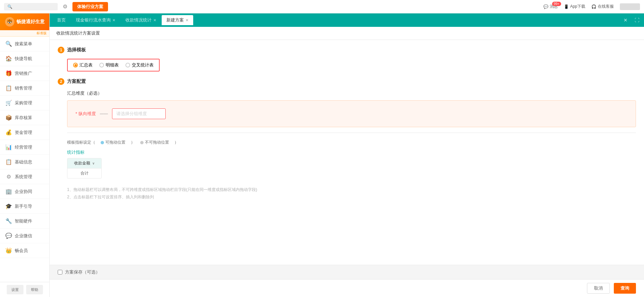 The height and width of the screenshot is (297, 644). I want to click on tab-expand-button: ⛶, so click(637, 20).